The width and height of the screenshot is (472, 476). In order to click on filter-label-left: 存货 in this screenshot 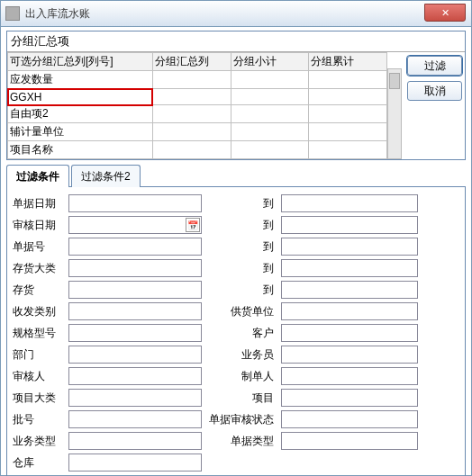, I will do `click(39, 290)`.